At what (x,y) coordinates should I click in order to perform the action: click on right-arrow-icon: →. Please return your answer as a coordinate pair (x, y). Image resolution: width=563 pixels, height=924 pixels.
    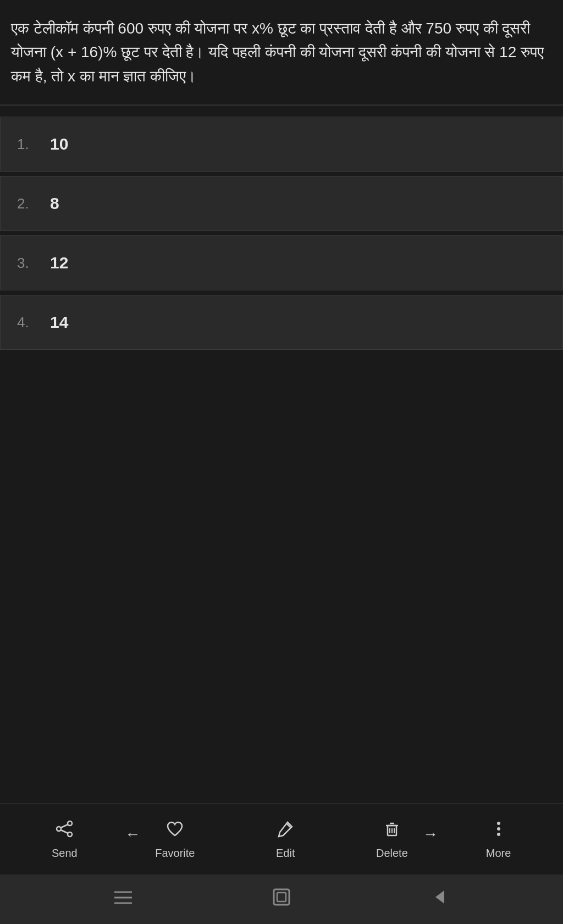
    Looking at the image, I should click on (430, 834).